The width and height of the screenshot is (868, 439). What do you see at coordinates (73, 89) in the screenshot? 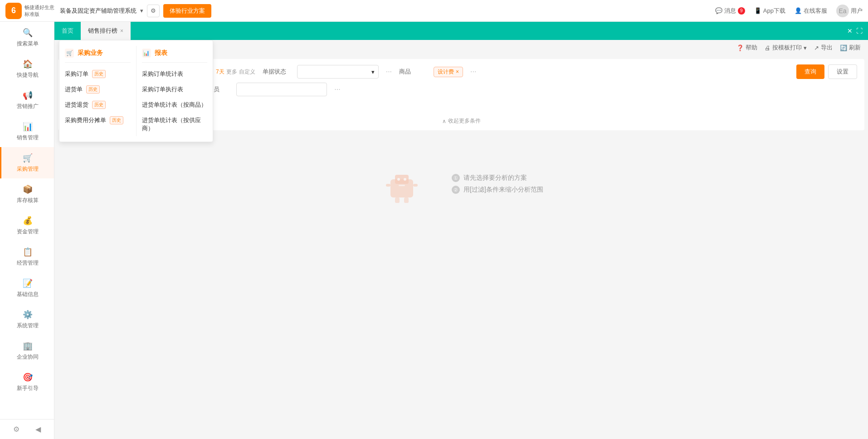
I see `dropdown-item-label: 进货单` at bounding box center [73, 89].